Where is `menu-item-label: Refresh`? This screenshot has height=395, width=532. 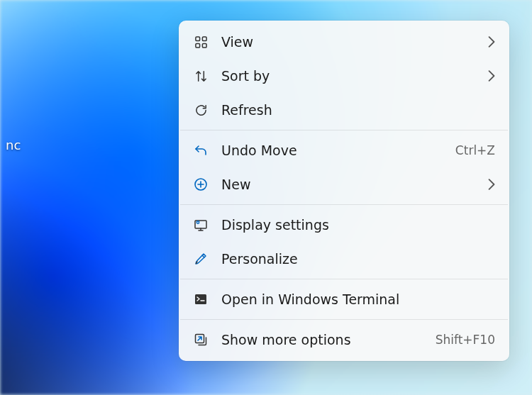 menu-item-label: Refresh is located at coordinates (358, 111).